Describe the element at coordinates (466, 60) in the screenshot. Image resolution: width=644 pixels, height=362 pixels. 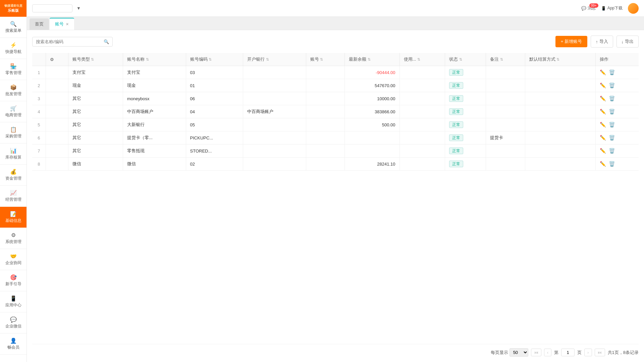
I see `col-header-status: 状态 ⇅` at that location.